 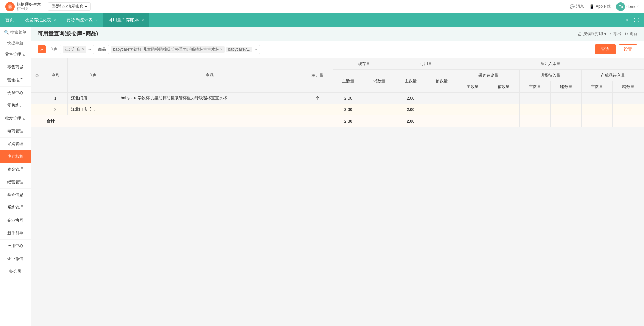 What do you see at coordinates (10, 7) in the screenshot?
I see `logo-icon: 畅` at bounding box center [10, 7].